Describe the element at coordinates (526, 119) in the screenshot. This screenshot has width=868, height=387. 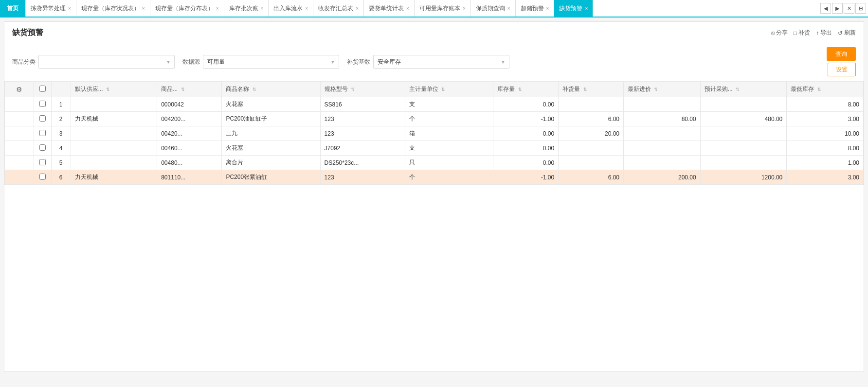
I see `row-stock-cell: -1.00` at that location.